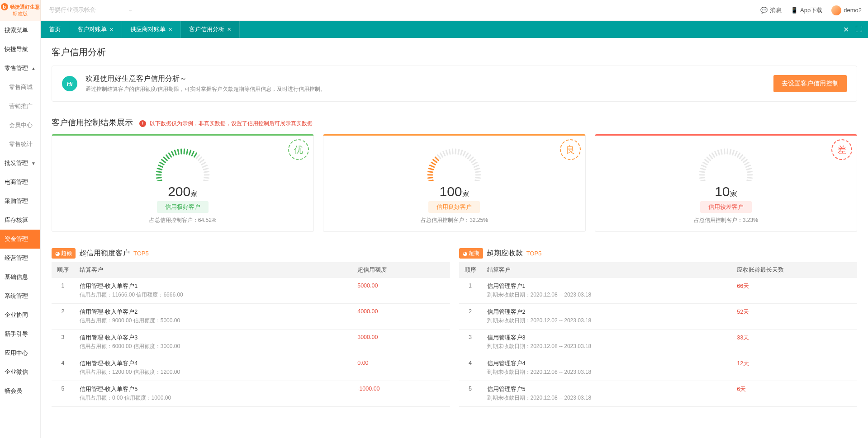 The width and height of the screenshot is (868, 438). What do you see at coordinates (16, 30) in the screenshot?
I see `nav-item-label: 搜索菜单` at bounding box center [16, 30].